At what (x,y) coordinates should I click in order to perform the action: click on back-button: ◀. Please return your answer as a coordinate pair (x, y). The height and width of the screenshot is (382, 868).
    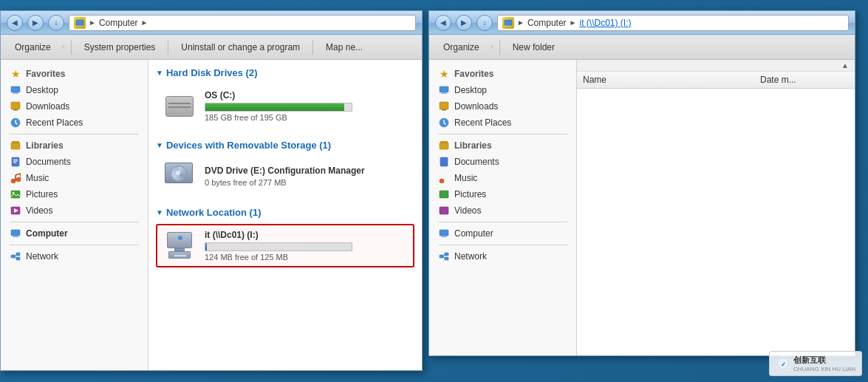
    Looking at the image, I should click on (15, 23).